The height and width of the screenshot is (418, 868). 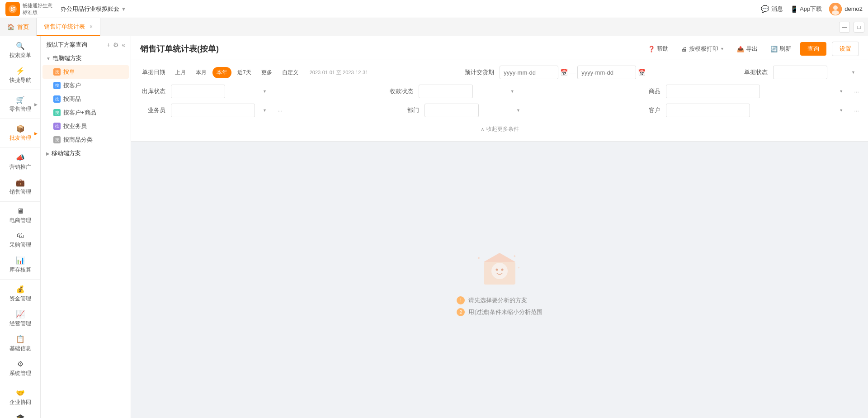 What do you see at coordinates (86, 153) in the screenshot?
I see `scheme-group-mobile-header: ▶ 移动端方案` at bounding box center [86, 153].